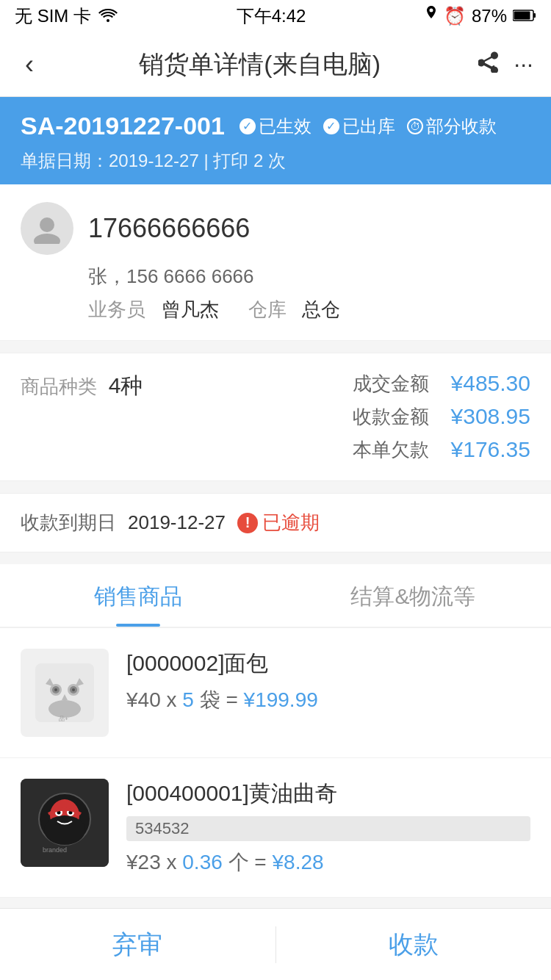  What do you see at coordinates (248, 126) in the screenshot?
I see `check-icon: ✓` at bounding box center [248, 126].